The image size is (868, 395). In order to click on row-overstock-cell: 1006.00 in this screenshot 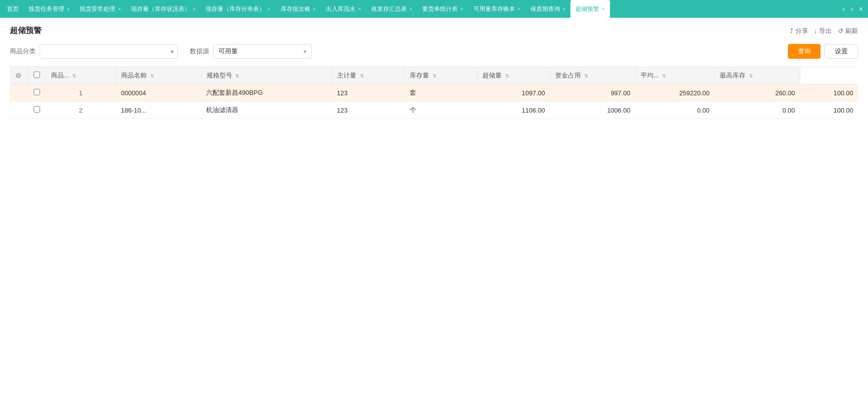, I will do `click(593, 111)`.